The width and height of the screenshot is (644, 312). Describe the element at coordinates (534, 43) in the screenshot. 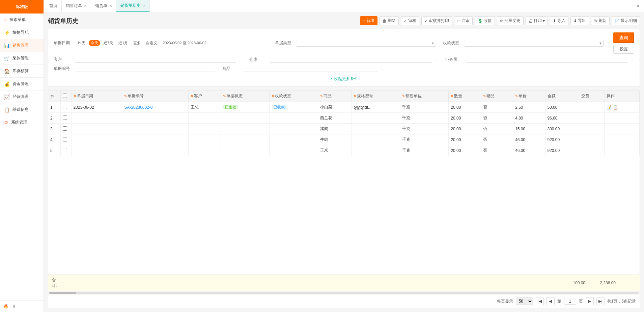

I see `filter-pay-status-select: ▾` at that location.